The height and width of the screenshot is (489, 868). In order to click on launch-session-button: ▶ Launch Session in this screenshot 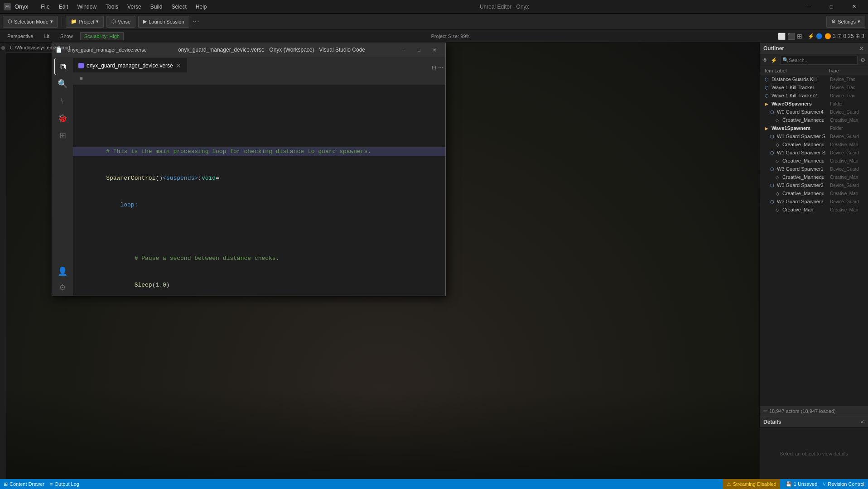, I will do `click(164, 22)`.